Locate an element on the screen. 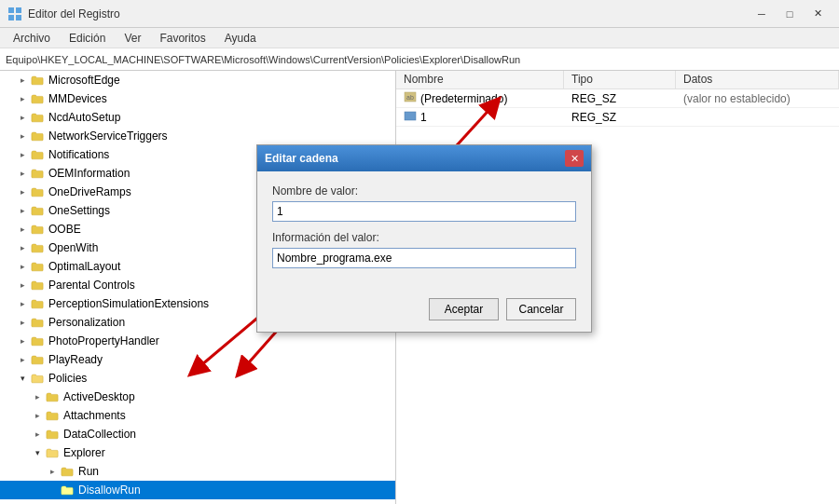 This screenshot has height=504, width=839. address-path: Equipo\HKEY_LOCAL_MACHINE\SOFTWARE\Micro… is located at coordinates (263, 60).